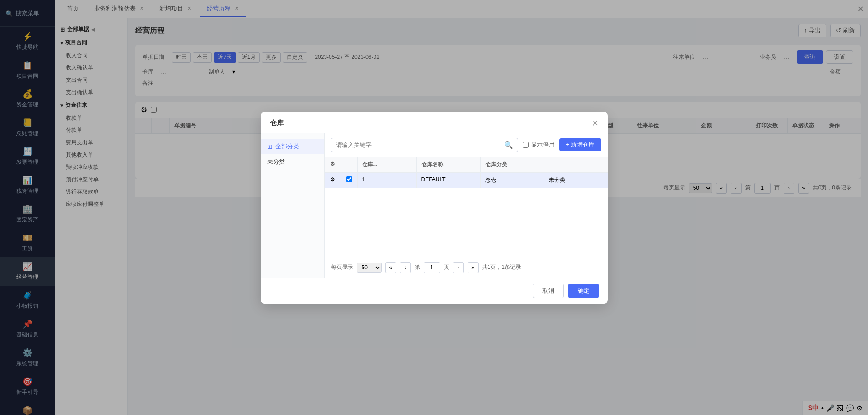 Image resolution: width=868 pixels, height=415 pixels. Describe the element at coordinates (387, 164) in the screenshot. I see `mth-code: 仓库...` at that location.